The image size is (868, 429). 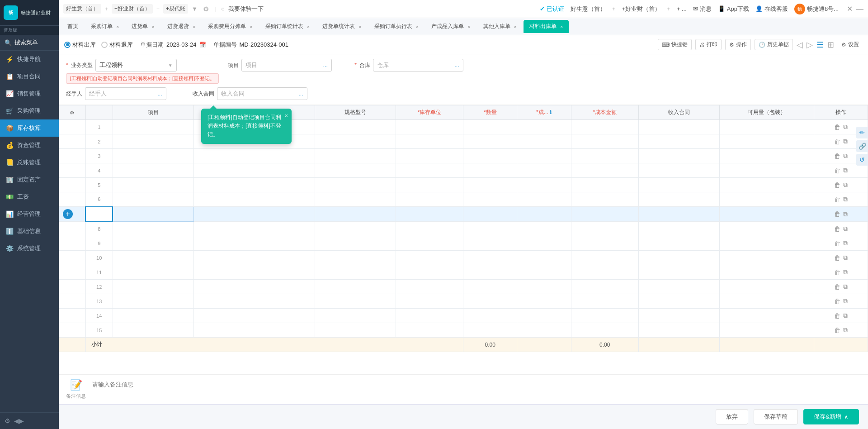 I want to click on settings-gear-icon: ⚙, so click(x=7, y=421).